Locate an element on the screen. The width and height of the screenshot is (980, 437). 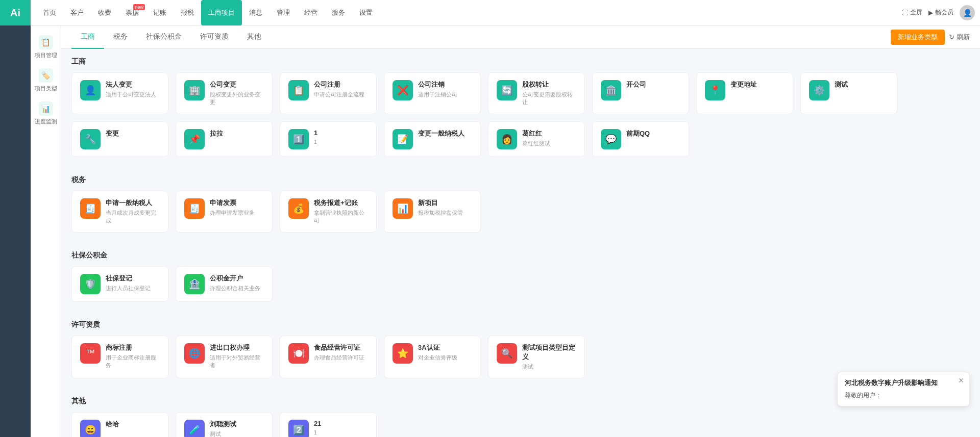
tab-qita: 其他 is located at coordinates (254, 37).